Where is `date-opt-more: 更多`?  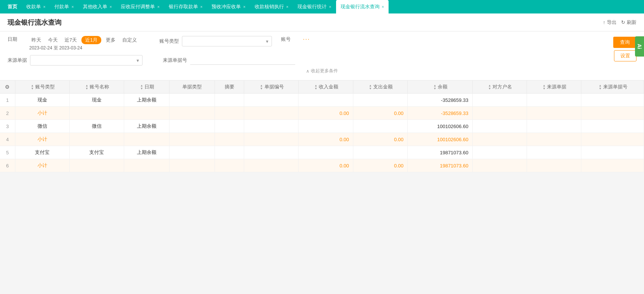 date-opt-more: 更多 is located at coordinates (111, 40).